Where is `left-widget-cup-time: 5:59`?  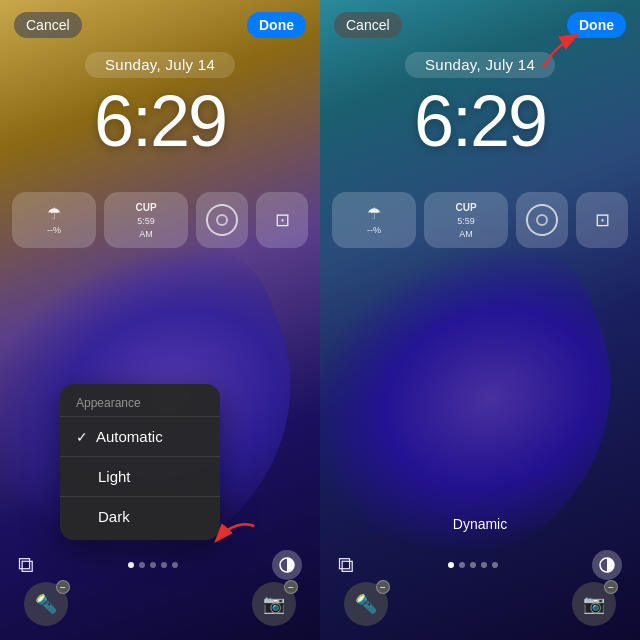
left-widget-cup-time: 5:59 is located at coordinates (146, 222).